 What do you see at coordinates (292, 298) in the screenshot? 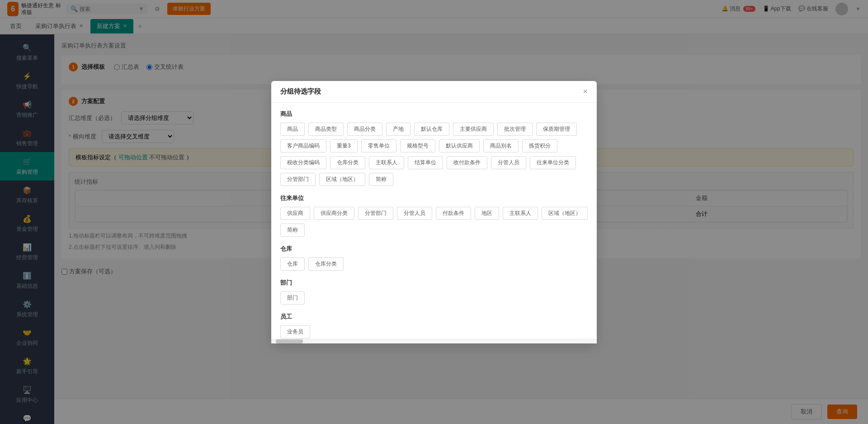
I see `field-tag-dept-0: 部门` at bounding box center [292, 298].